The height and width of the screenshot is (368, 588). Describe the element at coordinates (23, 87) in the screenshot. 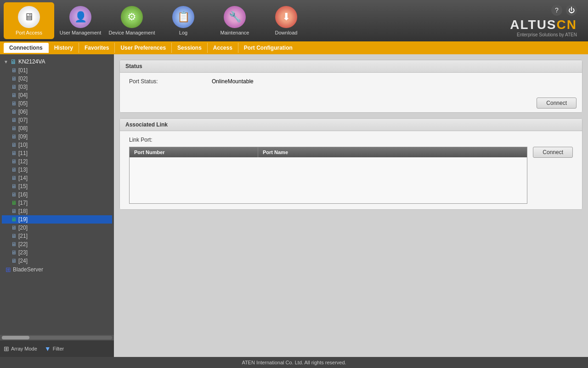

I see `port-label: [03]` at that location.